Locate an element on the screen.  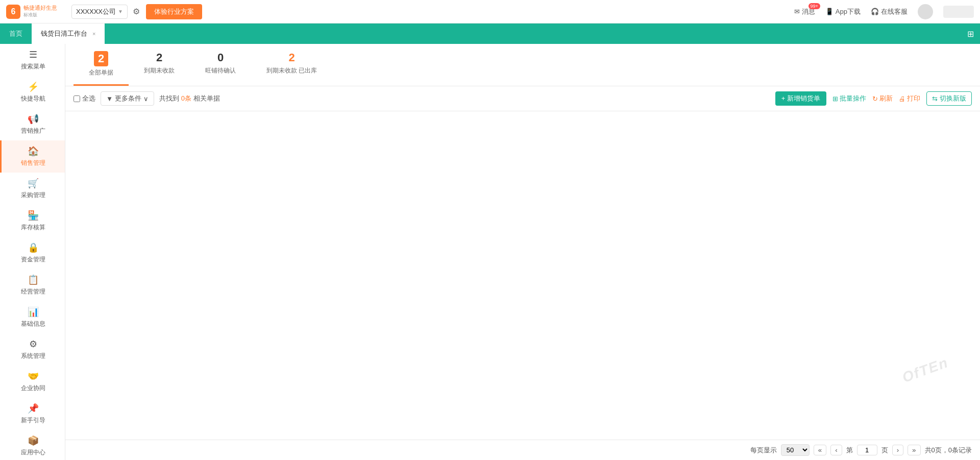
stat-label-delivered: 到期未收款 已出库 is located at coordinates (292, 70).